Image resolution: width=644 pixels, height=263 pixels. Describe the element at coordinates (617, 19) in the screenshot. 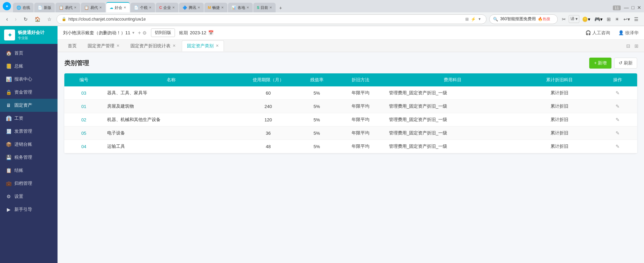

I see `brightness-icon: ☀` at that location.